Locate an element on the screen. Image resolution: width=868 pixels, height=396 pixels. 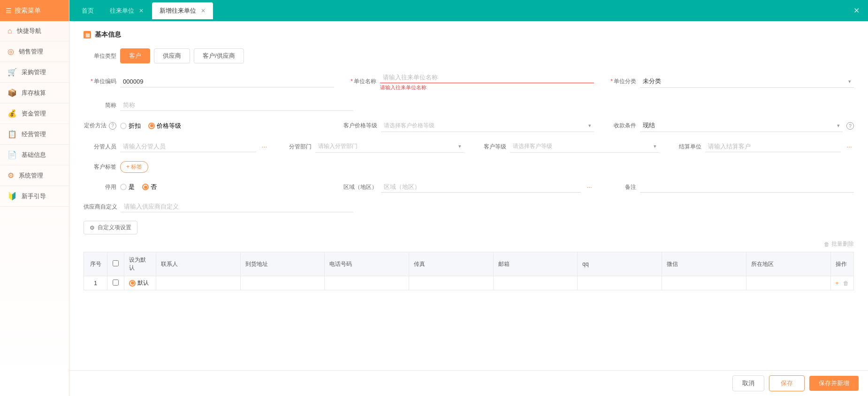
batch-delete-label: 批量删除 is located at coordinates (843, 244).